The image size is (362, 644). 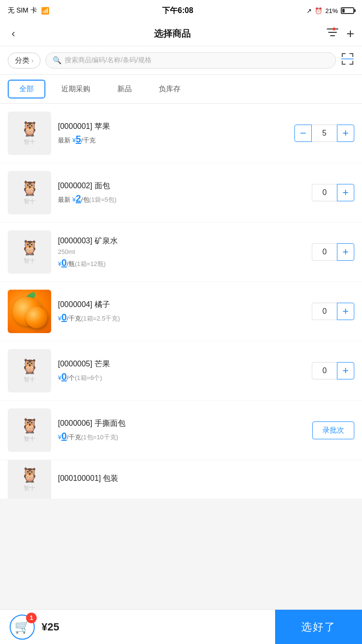 I want to click on product-info-mango: [0000005] 芒果 ¥0/个(1箱=6个), so click(x=181, y=371).